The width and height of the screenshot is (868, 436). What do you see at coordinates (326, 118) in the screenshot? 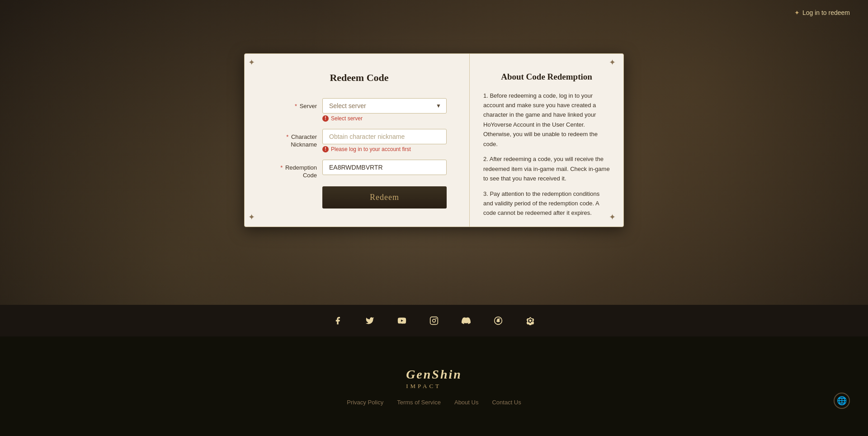
I see `server-error-icon: !` at bounding box center [326, 118].